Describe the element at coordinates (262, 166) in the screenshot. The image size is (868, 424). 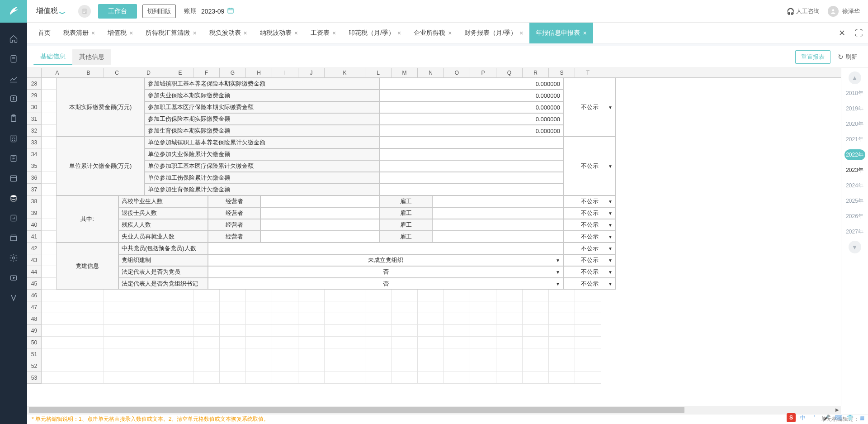
I see `group2-item-2: 单位参加职工基本医疗保险累计欠缴金额` at that location.